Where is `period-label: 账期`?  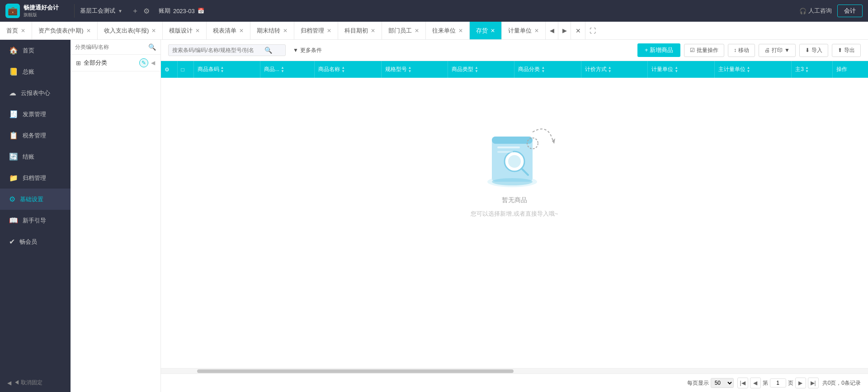
period-label: 账期 is located at coordinates (165, 11).